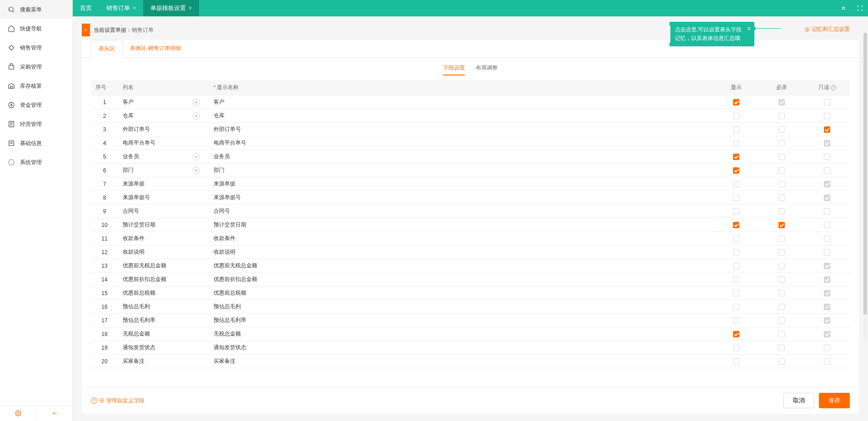 The width and height of the screenshot is (868, 421). I want to click on sidebar-item-4: 库存核算, so click(36, 86).